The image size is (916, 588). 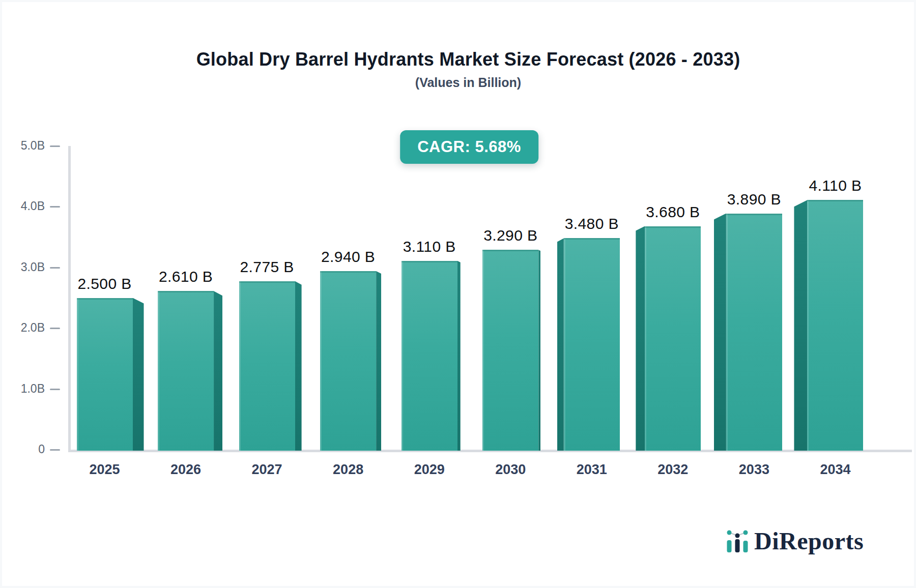 What do you see at coordinates (105, 469) in the screenshot?
I see `x-axis-label-2025: 2025` at bounding box center [105, 469].